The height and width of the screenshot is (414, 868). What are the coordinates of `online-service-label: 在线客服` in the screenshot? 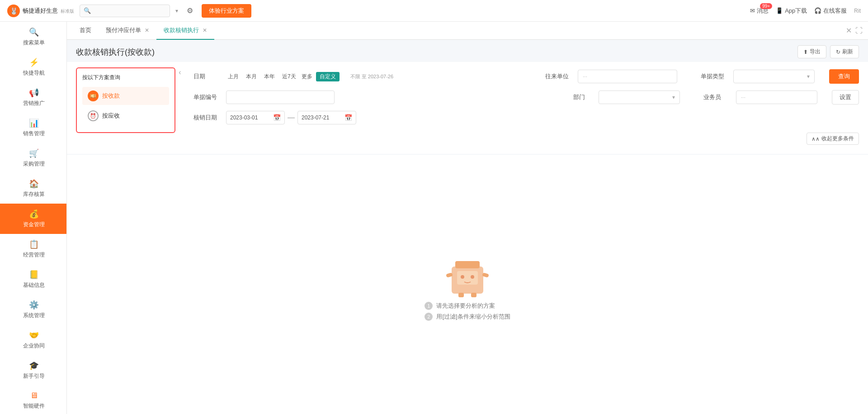 It's located at (835, 11).